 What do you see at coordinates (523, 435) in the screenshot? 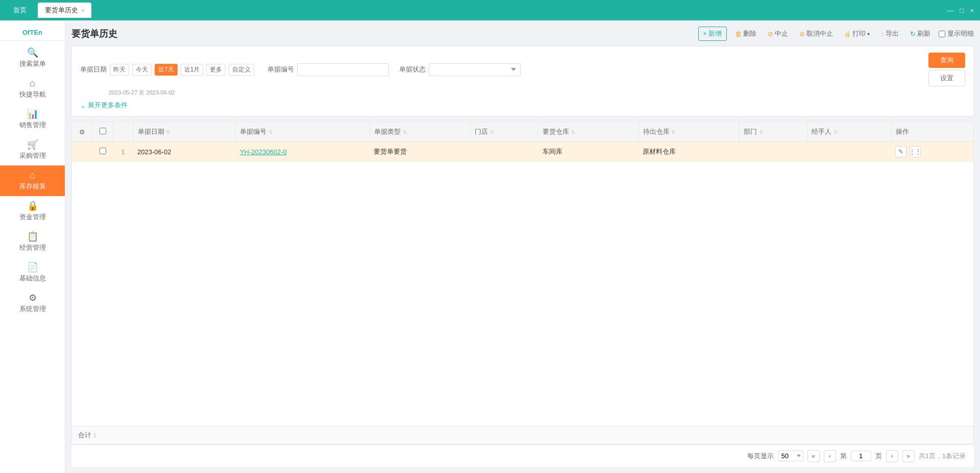
I see `table-footer: 合计：` at bounding box center [523, 435].